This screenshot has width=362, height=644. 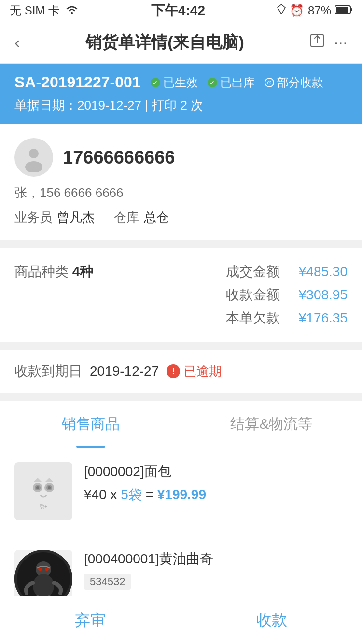 I want to click on nav-right-actions: ···, so click(x=329, y=42).